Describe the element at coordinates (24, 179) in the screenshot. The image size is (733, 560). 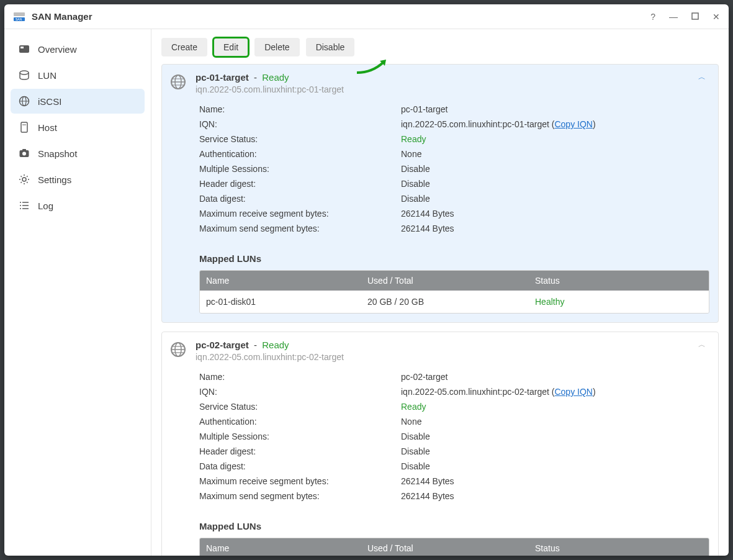
I see `settings-icon` at that location.